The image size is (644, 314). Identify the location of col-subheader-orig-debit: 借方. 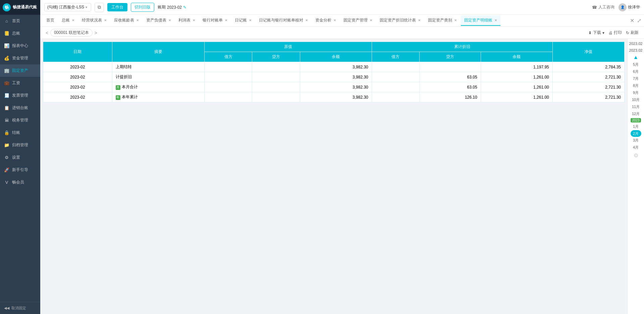
(228, 57).